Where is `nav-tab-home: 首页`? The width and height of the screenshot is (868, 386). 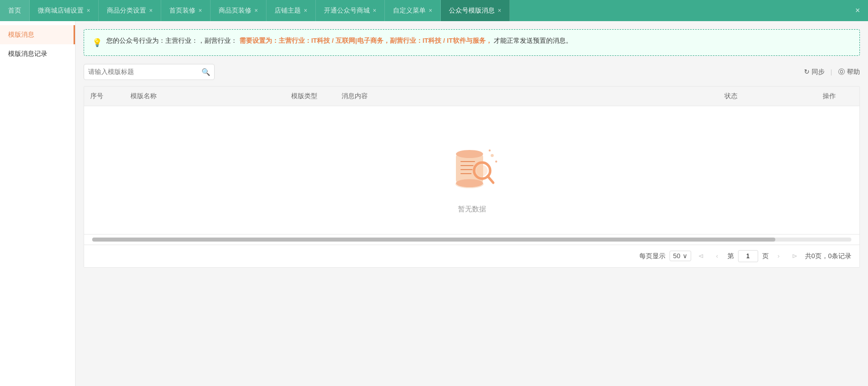 nav-tab-home: 首页 is located at coordinates (15, 11).